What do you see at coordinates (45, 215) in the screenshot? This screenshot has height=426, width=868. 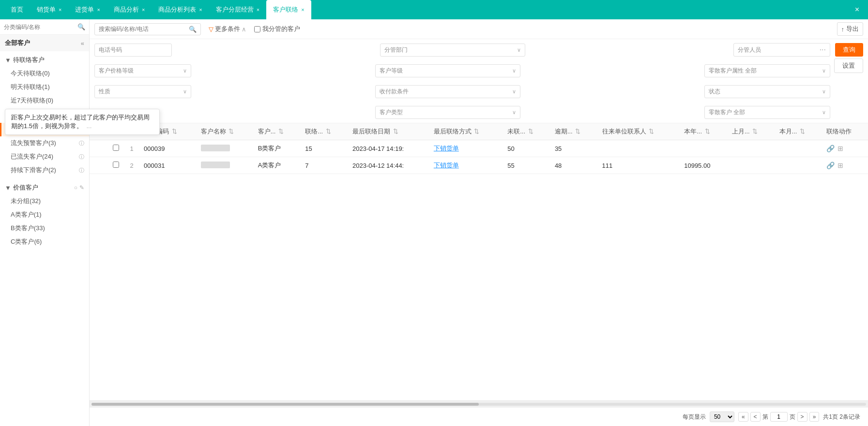 I see `sidebar-item-type-a: A类客户(1)` at bounding box center [45, 215].